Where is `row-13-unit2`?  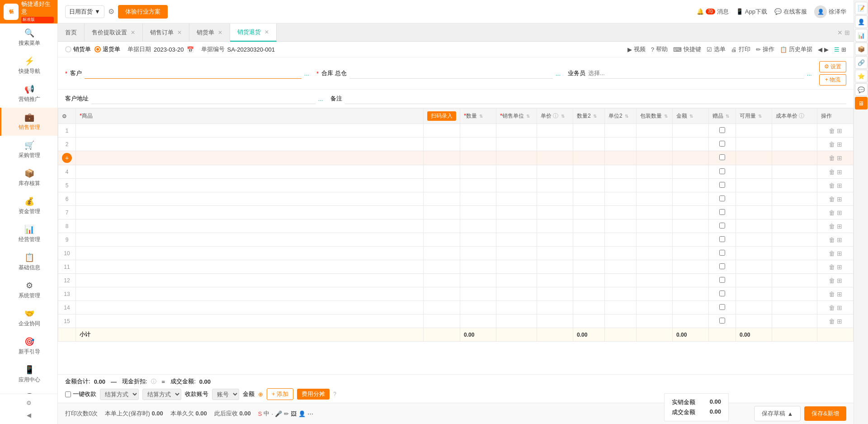
row-13-unit2 is located at coordinates (621, 294).